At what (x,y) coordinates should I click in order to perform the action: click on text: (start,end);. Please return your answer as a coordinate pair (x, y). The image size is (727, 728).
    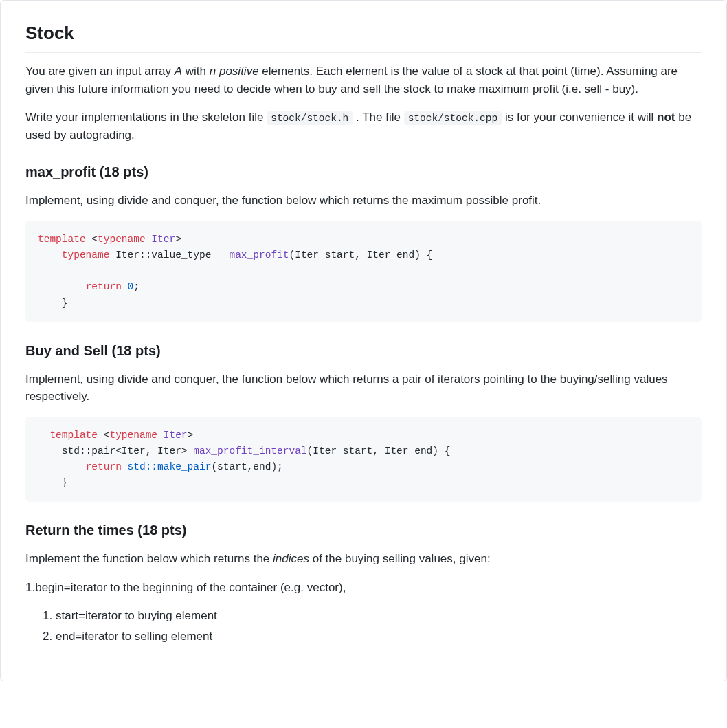
    Looking at the image, I should click on (247, 467).